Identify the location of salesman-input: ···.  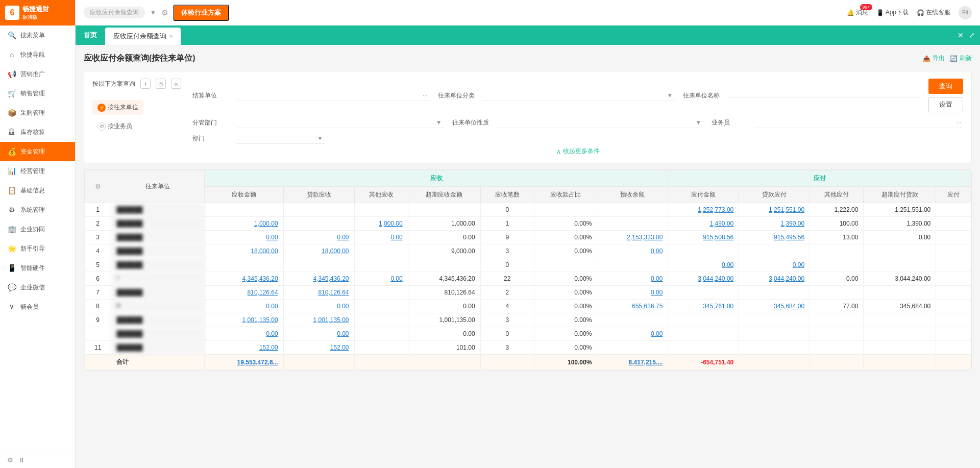
(860, 122).